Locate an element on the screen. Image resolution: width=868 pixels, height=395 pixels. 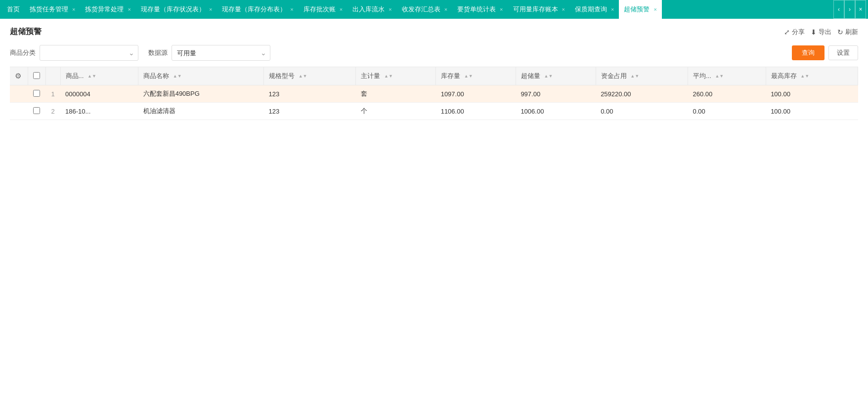
col-unit-label: 主计量 is located at coordinates (371, 76).